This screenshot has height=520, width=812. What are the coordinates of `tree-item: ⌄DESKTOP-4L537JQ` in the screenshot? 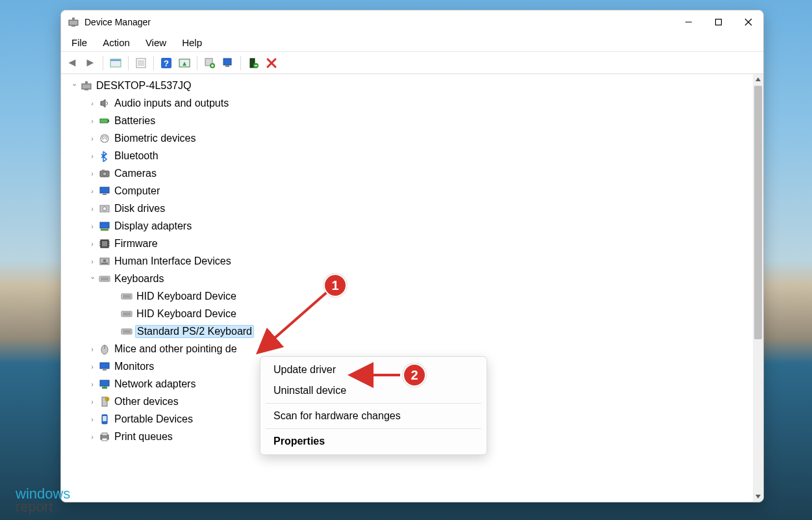 It's located at (411, 86).